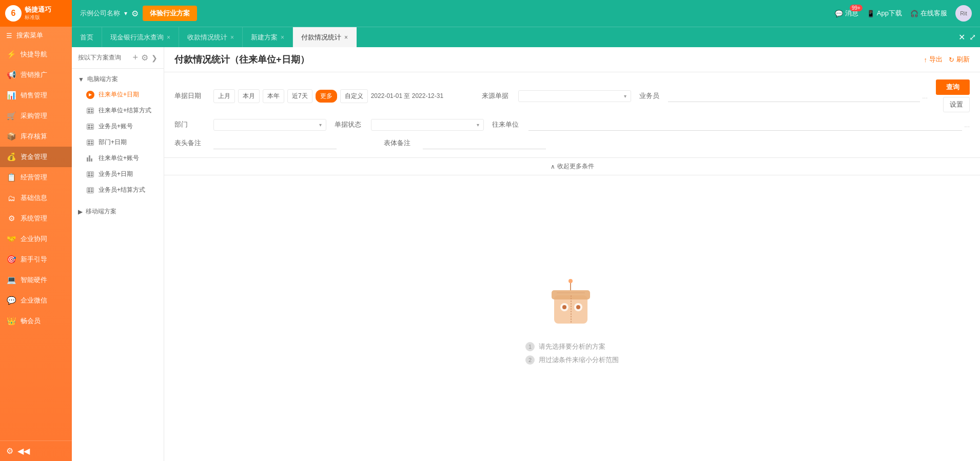 This screenshot has width=980, height=461. I want to click on tab-new-scheme-close: ×, so click(282, 37).